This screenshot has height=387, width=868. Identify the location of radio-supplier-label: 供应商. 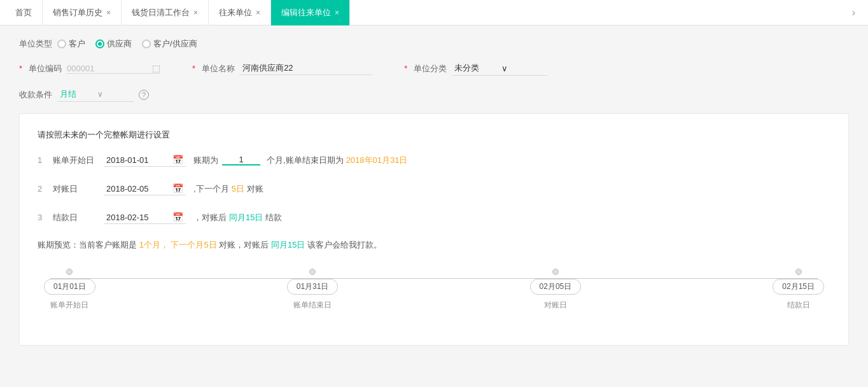
(120, 44).